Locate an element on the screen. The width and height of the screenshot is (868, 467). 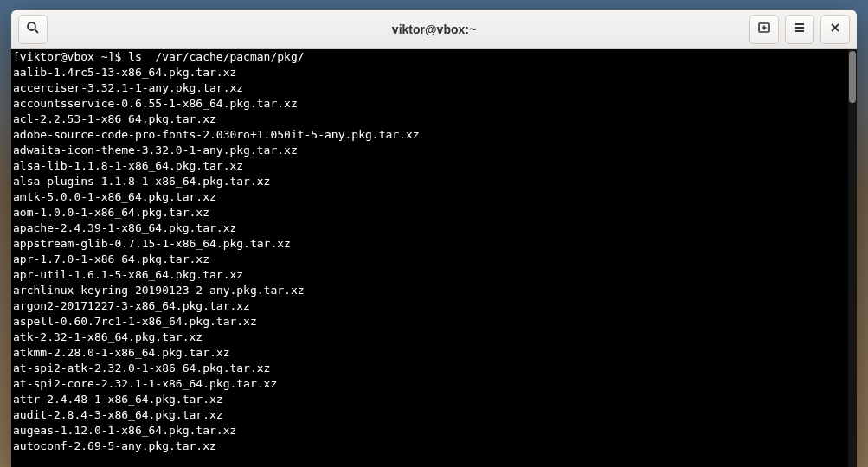
terminal-output-line: alsa-plugins-1.1.8-1-x86_64.pkg.tar.xz is located at coordinates (434, 182).